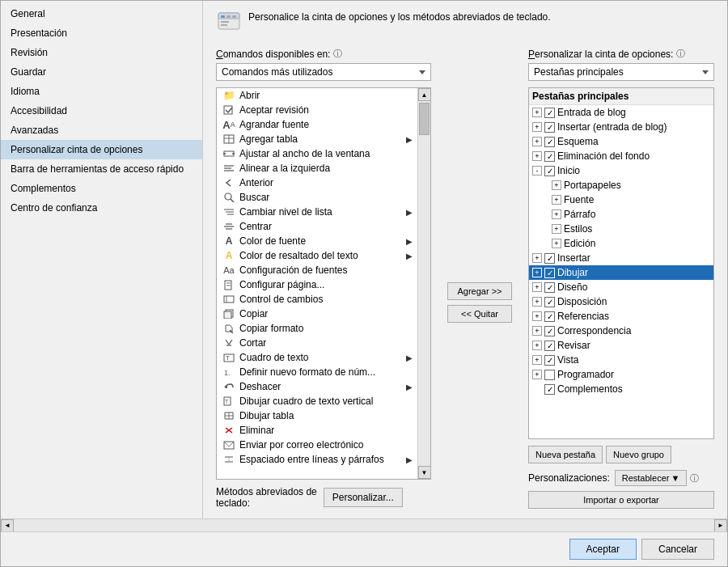 This screenshot has height=567, width=728. What do you see at coordinates (603, 549) in the screenshot?
I see `accept-btn: Aceptar` at bounding box center [603, 549].